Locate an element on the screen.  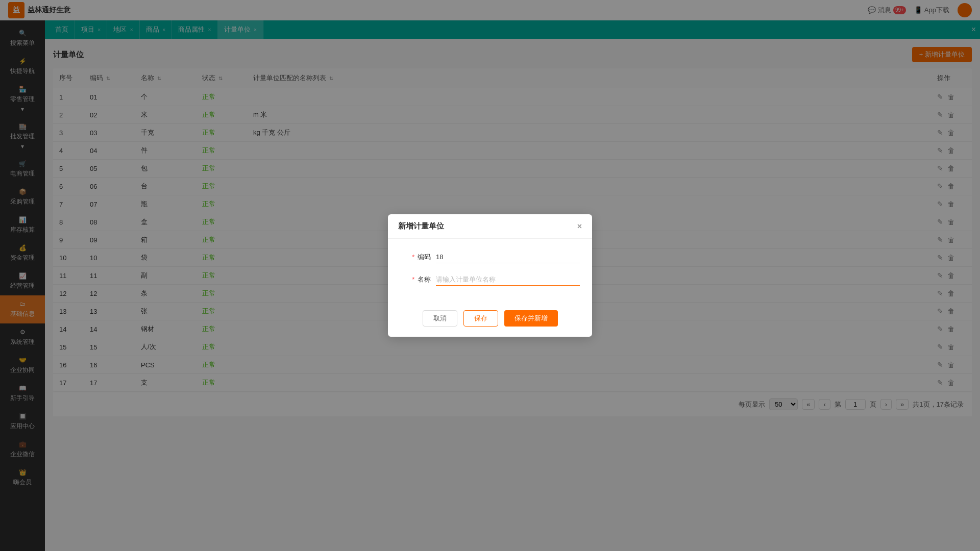
modal-title: 新增计量单位 is located at coordinates (421, 227).